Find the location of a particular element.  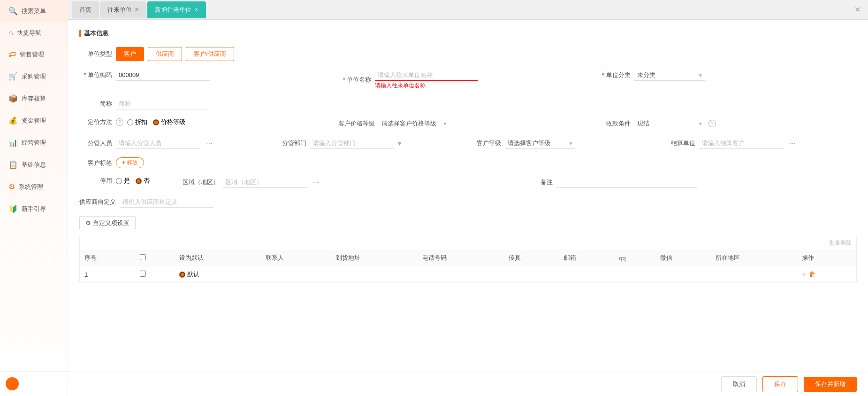

table-head-row: 序号 设为默认 联系人 到货地址 电话号码 传真 邮箱 qq 微信 所在地区 操… is located at coordinates (468, 258).